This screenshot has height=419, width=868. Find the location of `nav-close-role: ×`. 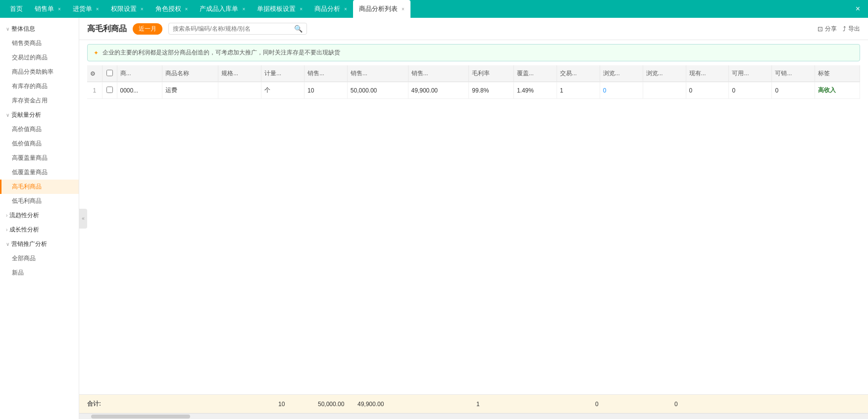

nav-close-role: × is located at coordinates (187, 9).